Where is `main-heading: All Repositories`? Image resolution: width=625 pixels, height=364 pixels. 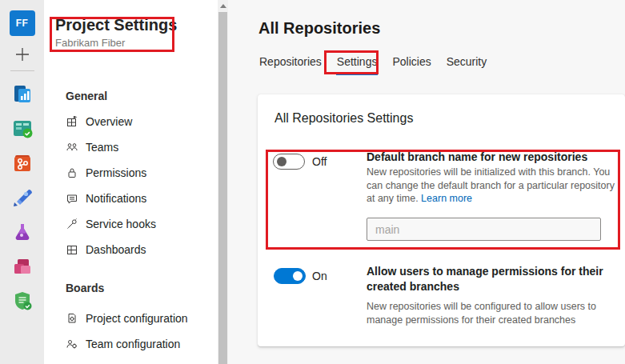
main-heading: All Repositories is located at coordinates (319, 29).